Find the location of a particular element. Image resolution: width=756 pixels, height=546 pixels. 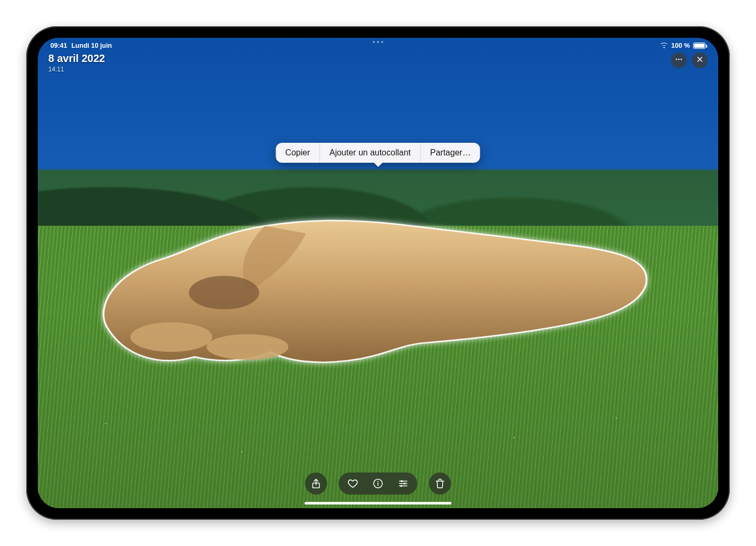

status-time: 09:41 is located at coordinates (59, 46).